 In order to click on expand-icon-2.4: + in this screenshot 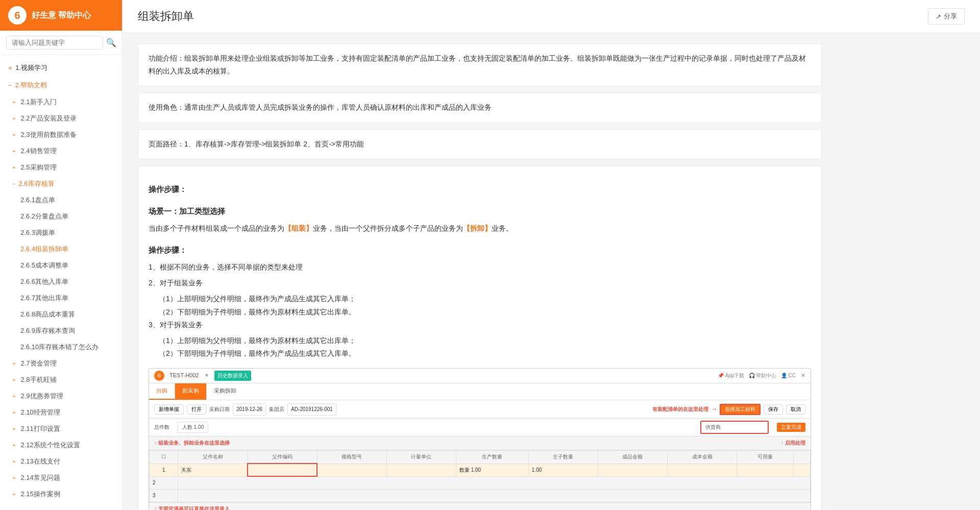, I will do `click(14, 151)`.